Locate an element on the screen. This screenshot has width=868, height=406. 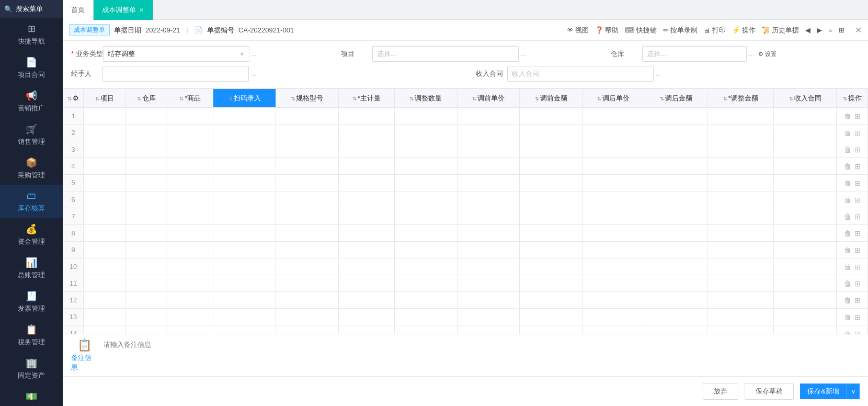
business-type-input: 结存调整 ▼ is located at coordinates (176, 54).